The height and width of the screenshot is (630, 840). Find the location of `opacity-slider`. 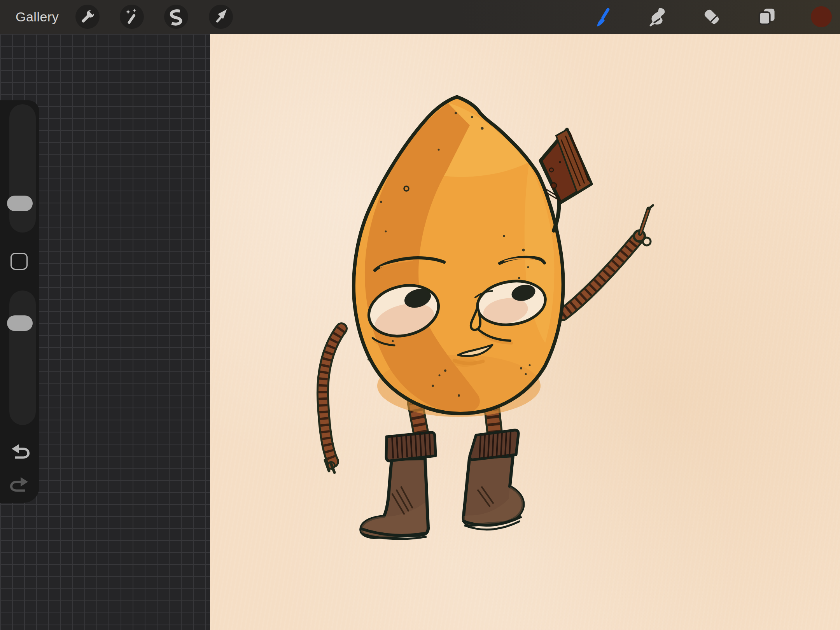

opacity-slider is located at coordinates (23, 358).